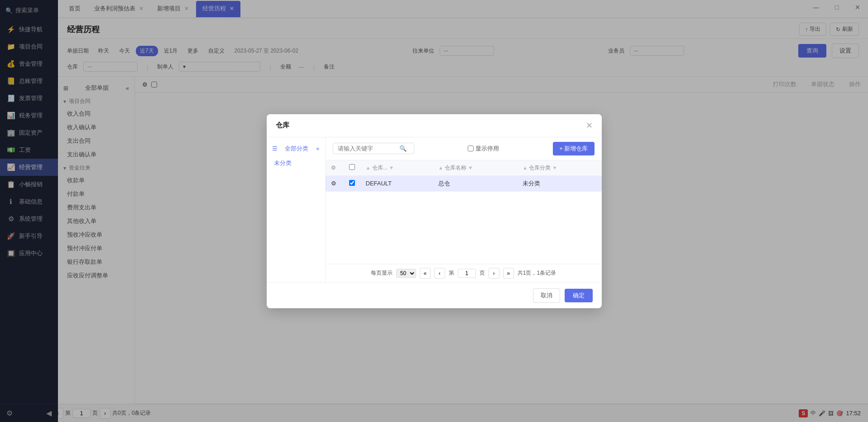 Image resolution: width=868 pixels, height=422 pixels. Describe the element at coordinates (573, 149) in the screenshot. I see `add-warehouse-button: + 新增仓库` at that location.